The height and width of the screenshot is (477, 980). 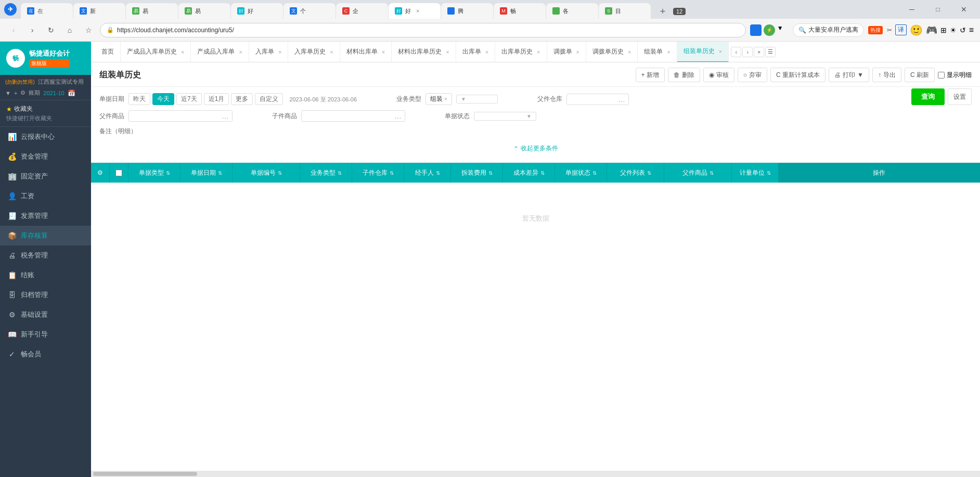 What do you see at coordinates (912, 9) in the screenshot?
I see `minimize-btn: ─` at bounding box center [912, 9].